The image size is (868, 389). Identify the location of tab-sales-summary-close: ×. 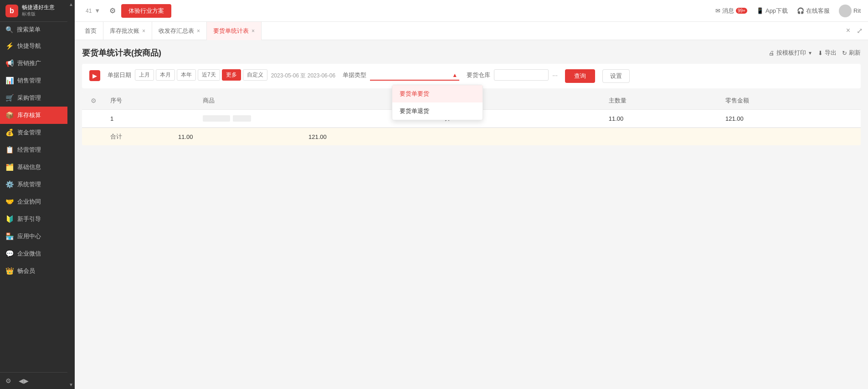
(199, 31).